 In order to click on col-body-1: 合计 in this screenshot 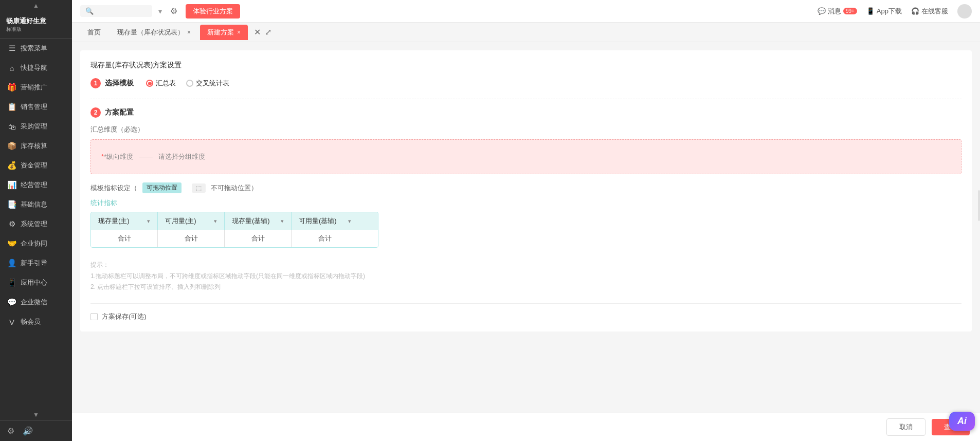, I will do `click(191, 238)`.